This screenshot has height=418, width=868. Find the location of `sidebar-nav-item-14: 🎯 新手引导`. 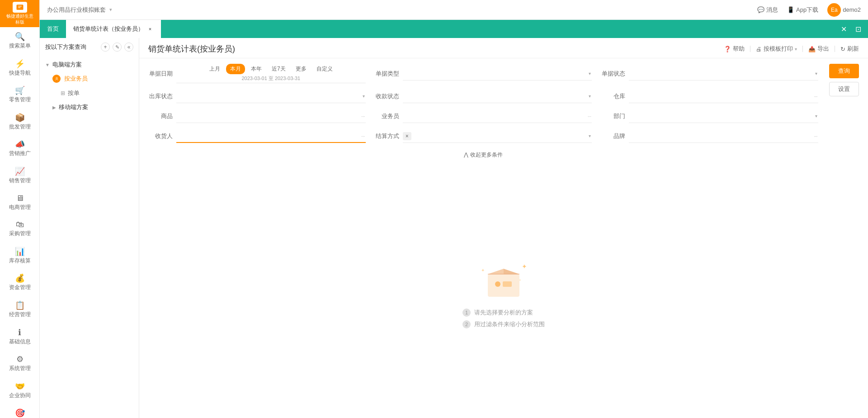

sidebar-nav-item-14: 🎯 新手引导 is located at coordinates (20, 411).